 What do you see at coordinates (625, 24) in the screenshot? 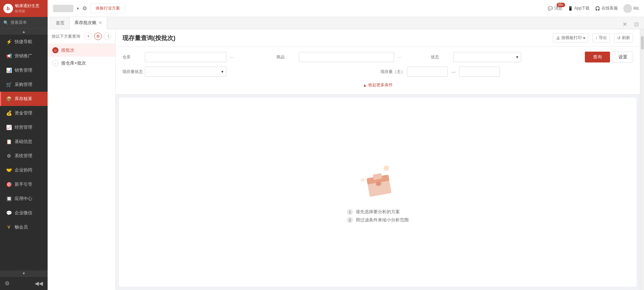
I see `close-page-icon: ✕` at bounding box center [625, 24].